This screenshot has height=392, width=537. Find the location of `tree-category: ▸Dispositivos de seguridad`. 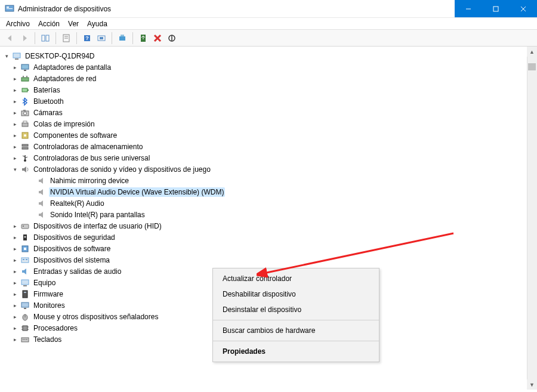

tree-category: ▸Dispositivos de seguridad is located at coordinates (268, 237).